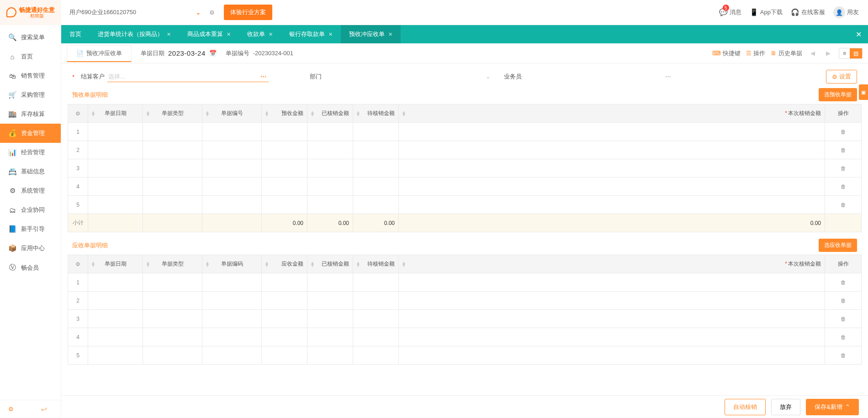 This screenshot has width=868, height=418. Describe the element at coordinates (30, 152) in the screenshot. I see `sidebar-item: 📊经营管理` at that location.